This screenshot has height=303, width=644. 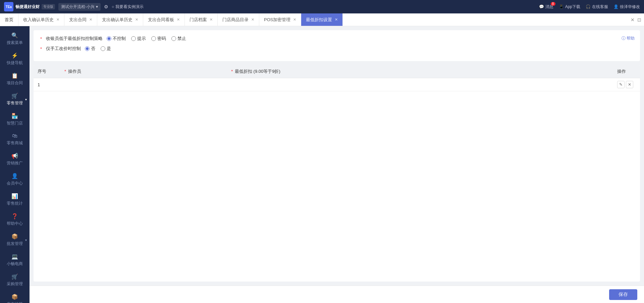 What do you see at coordinates (15, 297) in the screenshot?
I see `sidebar-item-inventory: 📦 库存核算` at bounding box center [15, 297].